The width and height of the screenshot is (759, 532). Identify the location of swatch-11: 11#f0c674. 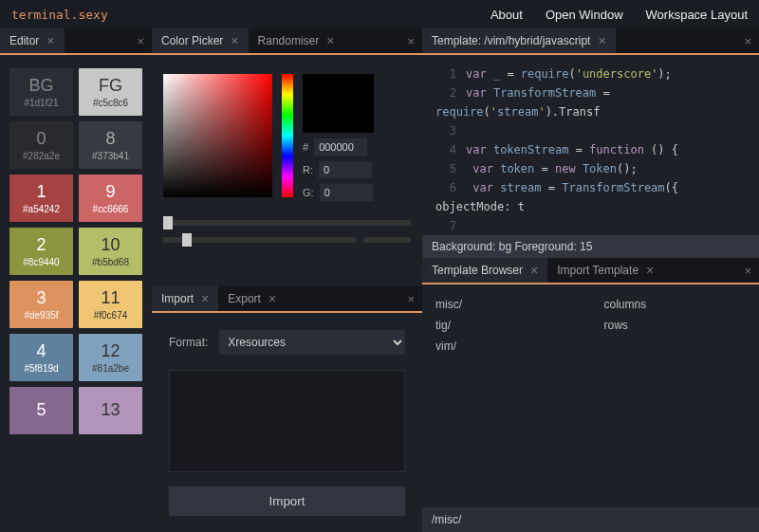
(110, 304).